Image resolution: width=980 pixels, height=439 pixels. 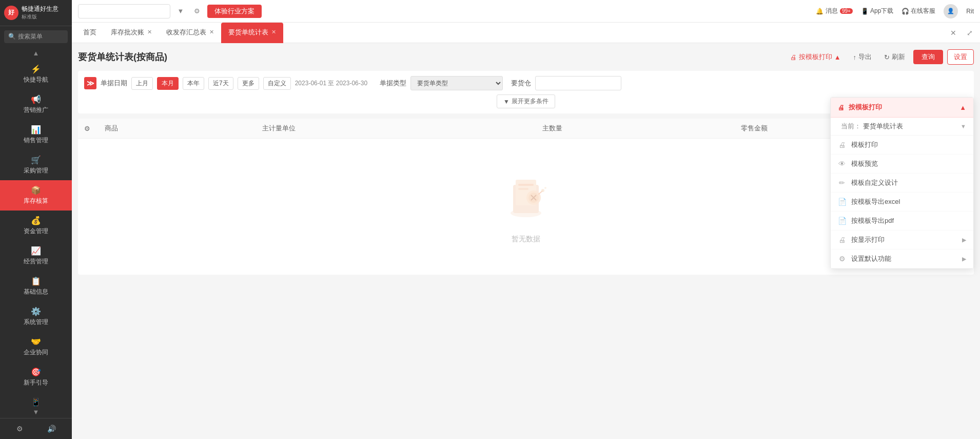 I want to click on sidebar-scroll-up: ▲, so click(x=36, y=53).